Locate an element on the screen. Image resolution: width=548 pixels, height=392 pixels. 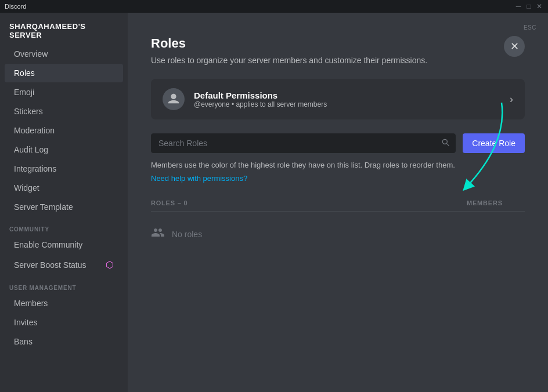
sidebar-item-server-boost-status: Server Boost Status ⬡ is located at coordinates (64, 264).